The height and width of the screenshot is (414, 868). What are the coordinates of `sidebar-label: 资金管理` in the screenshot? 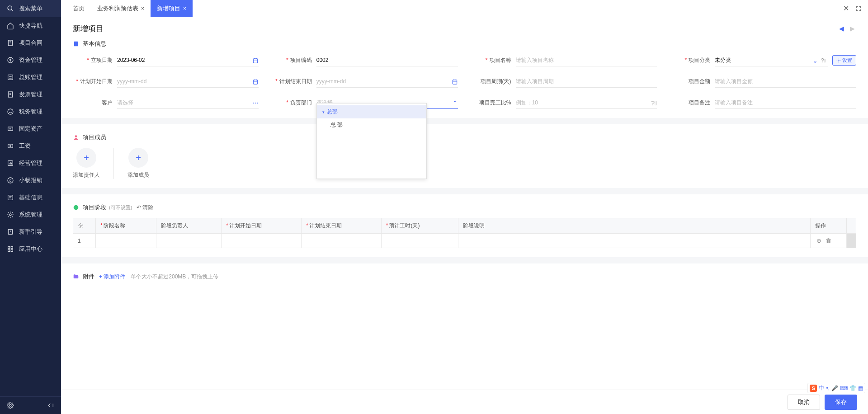 It's located at (31, 60).